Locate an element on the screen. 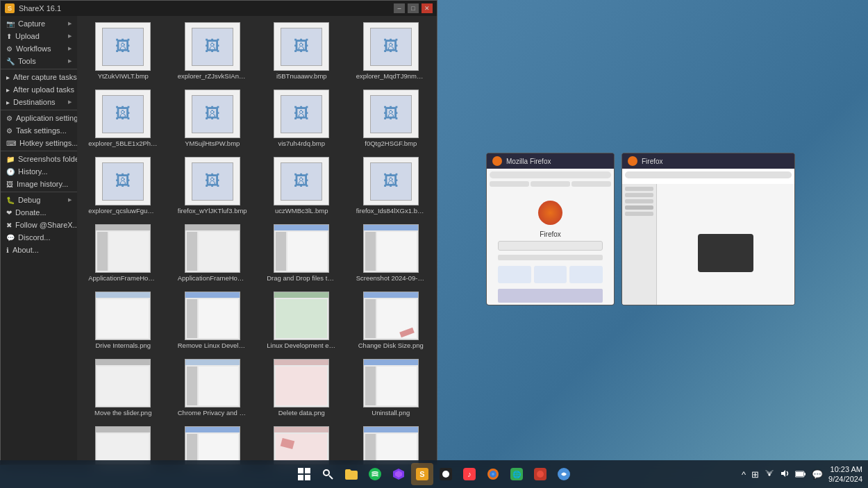  workflows-icon: ⚙ is located at coordinates (10, 49).